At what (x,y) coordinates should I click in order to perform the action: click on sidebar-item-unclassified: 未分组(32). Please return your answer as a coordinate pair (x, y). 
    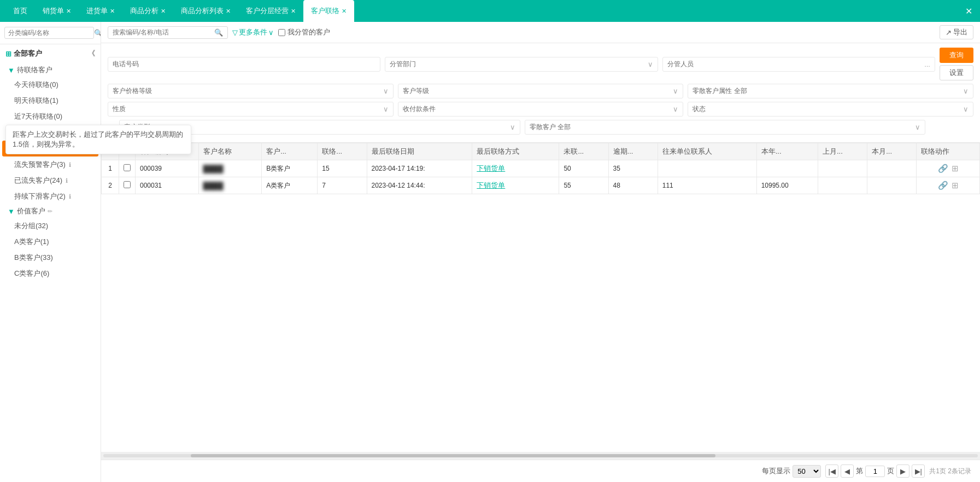
    Looking at the image, I should click on (50, 227).